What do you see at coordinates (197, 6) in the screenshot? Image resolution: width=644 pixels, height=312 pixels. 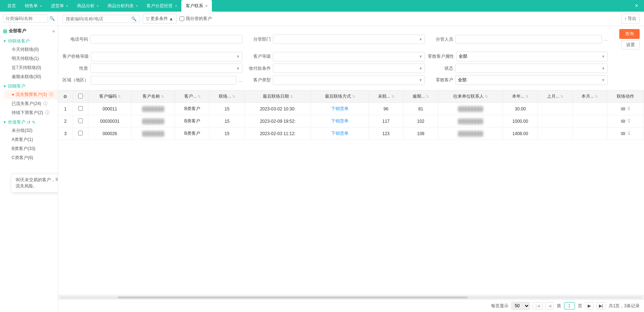 I see `tab-customer-contact: 客户联系 ×` at bounding box center [197, 6].